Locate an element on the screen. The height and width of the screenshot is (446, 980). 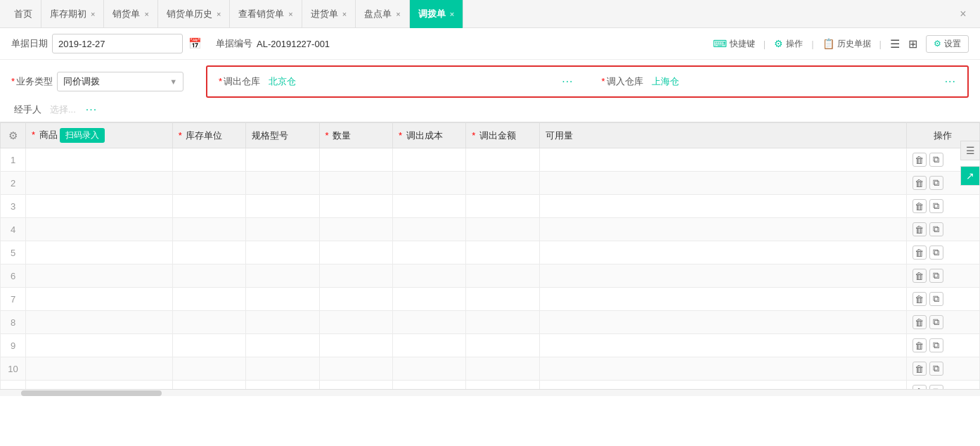
unit-req: * is located at coordinates (180, 135).